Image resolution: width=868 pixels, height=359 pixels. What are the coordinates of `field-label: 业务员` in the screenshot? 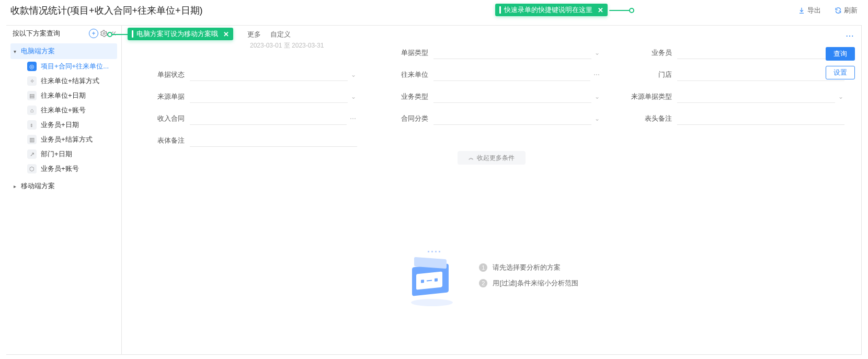 It's located at (650, 53).